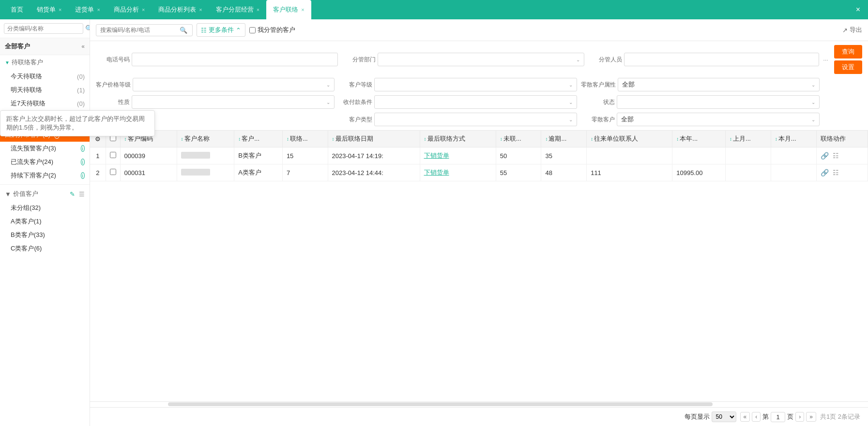 The image size is (868, 426). What do you see at coordinates (678, 139) in the screenshot?
I see `col-this-year-sort-icon: ↕` at bounding box center [678, 139].